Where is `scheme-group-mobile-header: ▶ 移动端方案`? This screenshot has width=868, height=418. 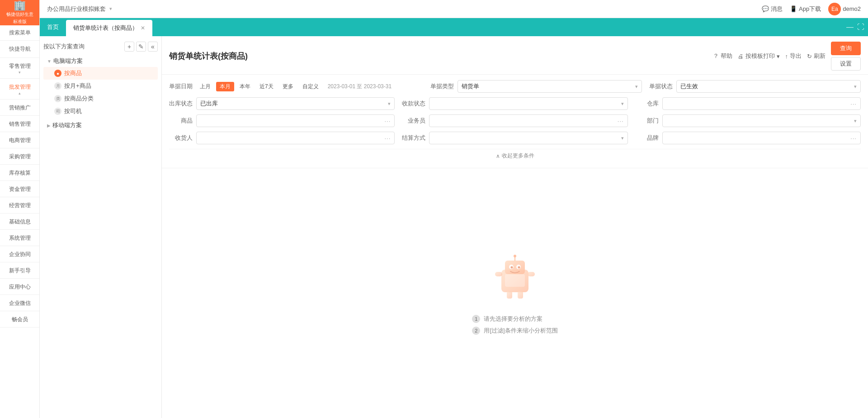
scheme-group-mobile-header: ▶ 移动端方案 is located at coordinates (100, 125).